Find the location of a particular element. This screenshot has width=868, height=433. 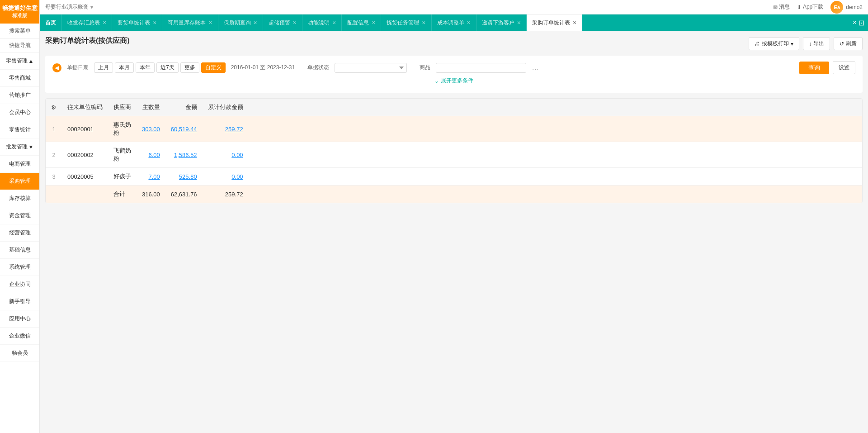

tab-order-stats: 要货单统计表 × is located at coordinates (137, 23).